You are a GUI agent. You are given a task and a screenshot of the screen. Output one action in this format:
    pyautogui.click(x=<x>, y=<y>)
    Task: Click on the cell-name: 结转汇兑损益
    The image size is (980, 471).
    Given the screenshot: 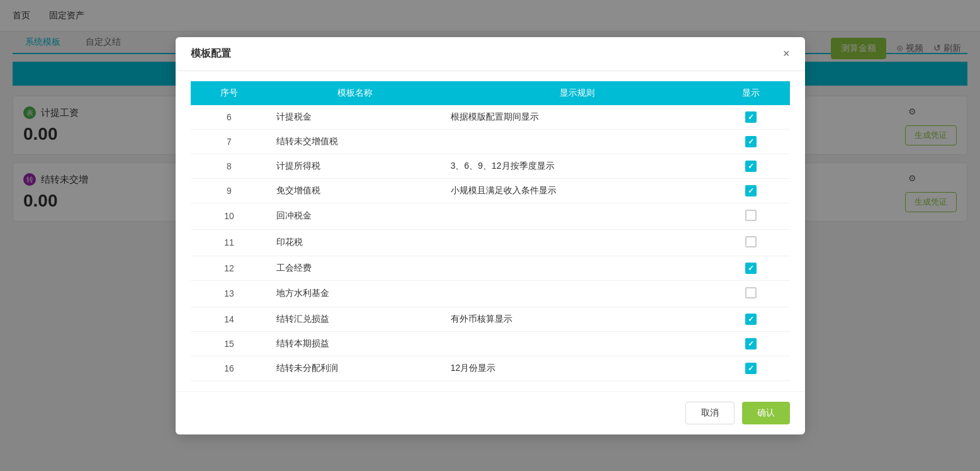 What is the action you would take?
    pyautogui.click(x=354, y=319)
    